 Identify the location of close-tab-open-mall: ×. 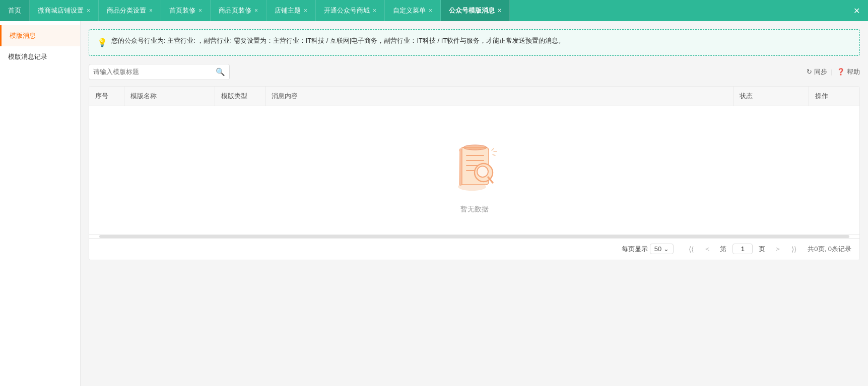
(375, 11).